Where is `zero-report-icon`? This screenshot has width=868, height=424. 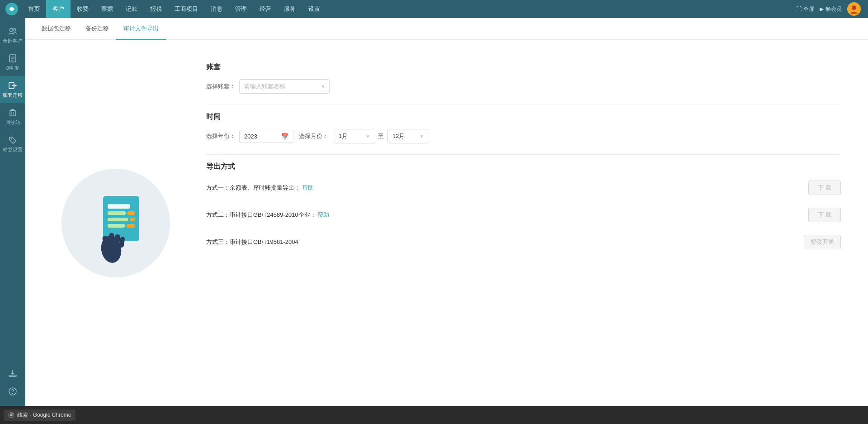
zero-report-icon is located at coordinates (13, 58).